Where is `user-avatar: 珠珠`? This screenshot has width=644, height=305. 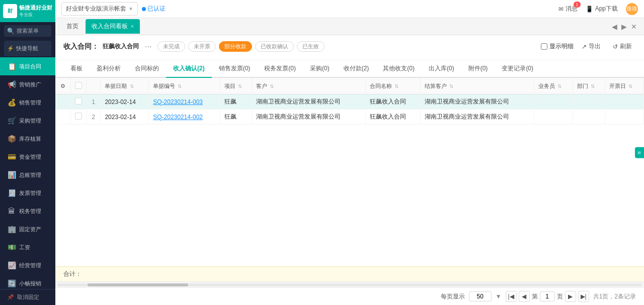 user-avatar: 珠珠 is located at coordinates (632, 9).